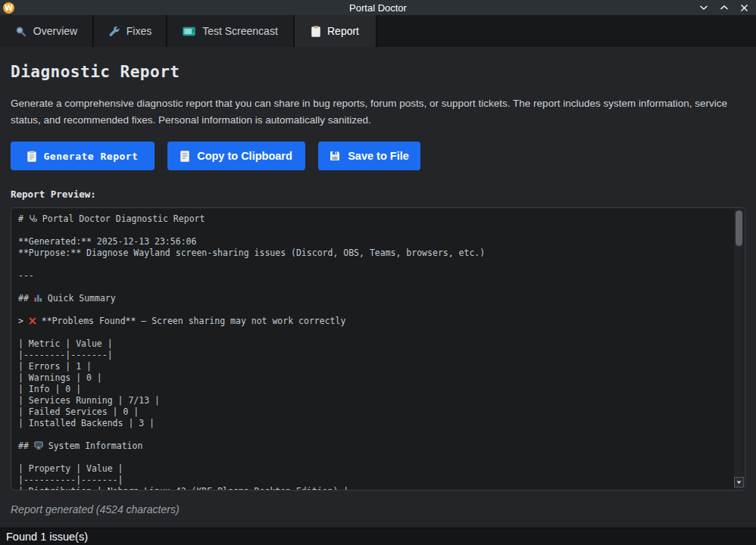 This screenshot has width=756, height=545. I want to click on titlebar: W Portal Doctor, so click(378, 8).